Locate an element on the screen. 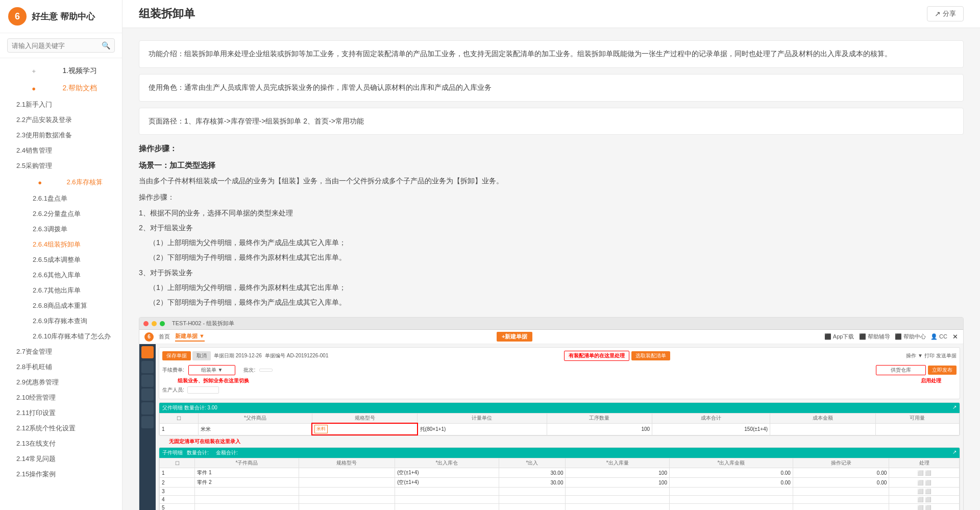 The width and height of the screenshot is (980, 510). mock-upper-table: 父件明细 数量合计: 3.00 ↗ ☐ *父件商品 规格型号 计量单位 is located at coordinates (559, 419).